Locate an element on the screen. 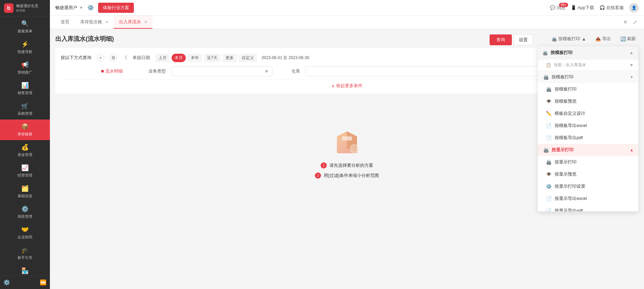 This screenshot has width=644, height=289. date-btn-this-month: 本月 is located at coordinates (179, 58).